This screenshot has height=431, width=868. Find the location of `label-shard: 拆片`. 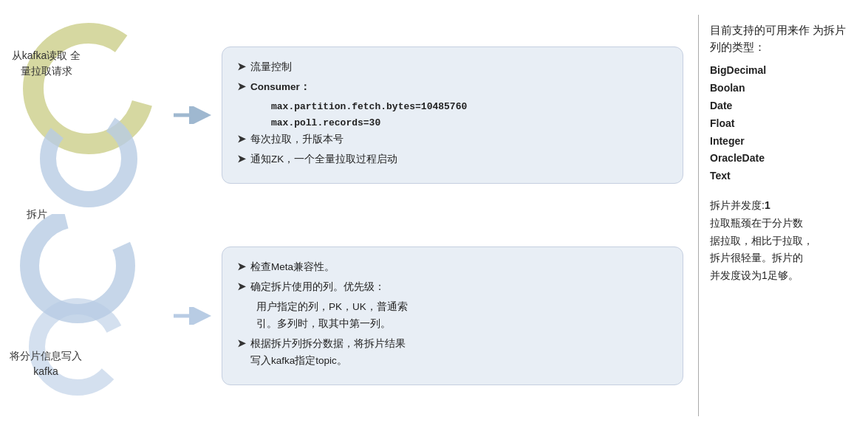

label-shard: 拆片 is located at coordinates (37, 214).